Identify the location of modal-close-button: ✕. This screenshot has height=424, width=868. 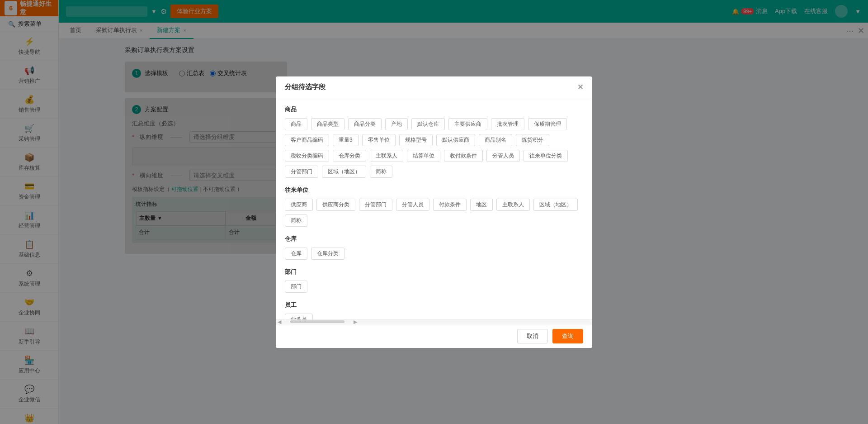
(580, 87).